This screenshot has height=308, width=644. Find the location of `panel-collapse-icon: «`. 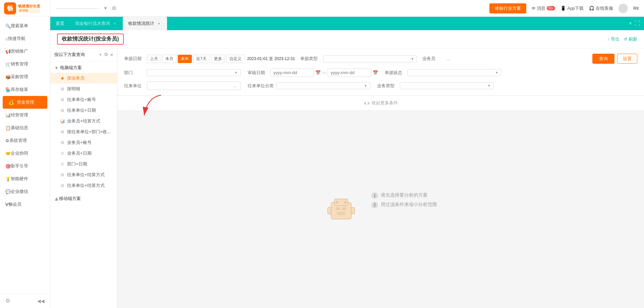

panel-collapse-icon: « is located at coordinates (112, 55).